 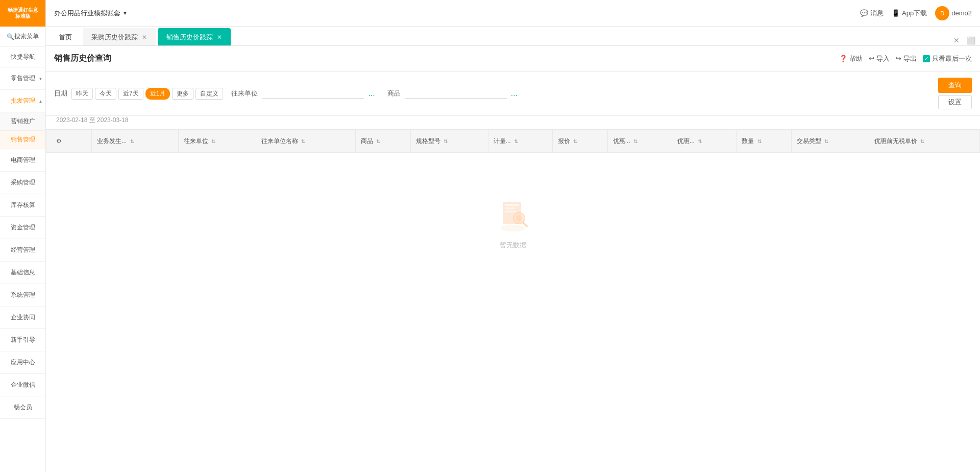 What do you see at coordinates (23, 122) in the screenshot?
I see `sidebar-item-marketing: 营销推广` at bounding box center [23, 122].